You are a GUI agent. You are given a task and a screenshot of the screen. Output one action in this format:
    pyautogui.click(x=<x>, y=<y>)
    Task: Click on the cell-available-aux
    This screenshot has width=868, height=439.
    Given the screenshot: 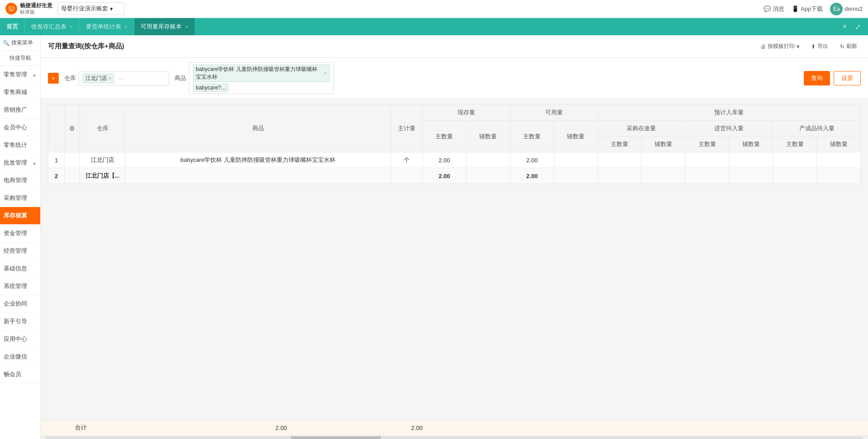 What is the action you would take?
    pyautogui.click(x=576, y=160)
    